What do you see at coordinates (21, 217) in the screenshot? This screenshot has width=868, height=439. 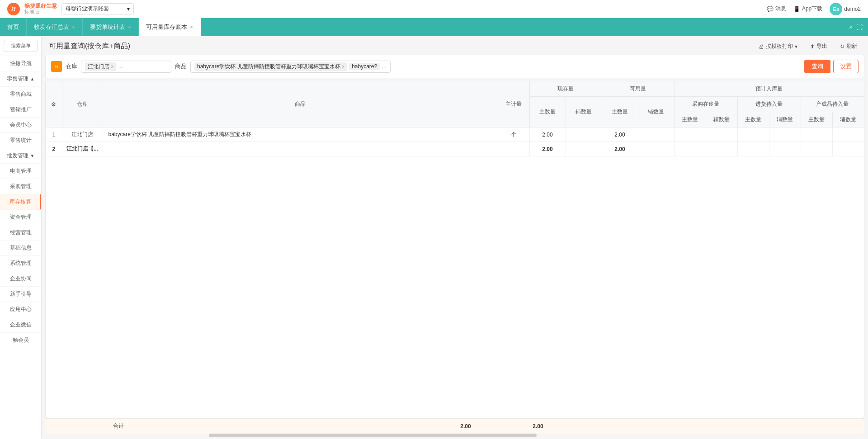 I see `sidebar-item-finance: 资金管理` at bounding box center [21, 217].